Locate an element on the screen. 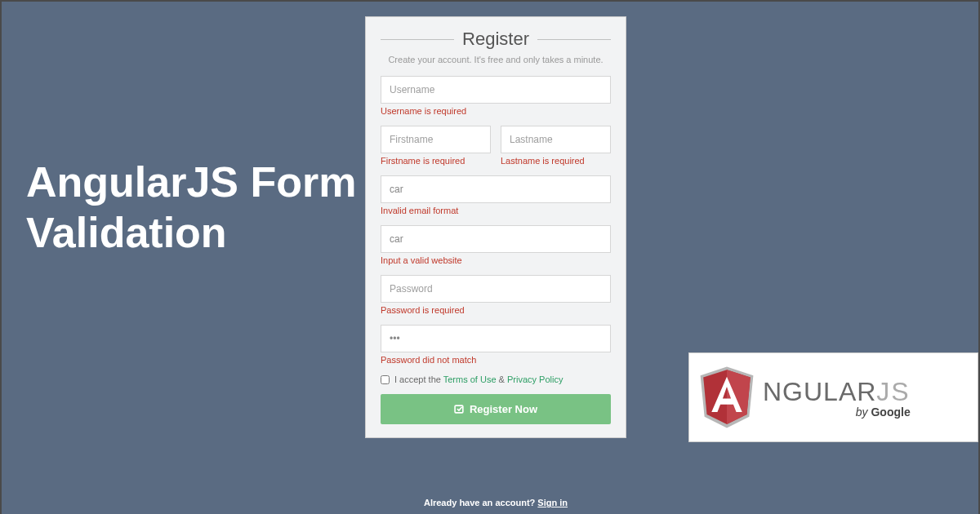  logo-by: by is located at coordinates (864, 412).